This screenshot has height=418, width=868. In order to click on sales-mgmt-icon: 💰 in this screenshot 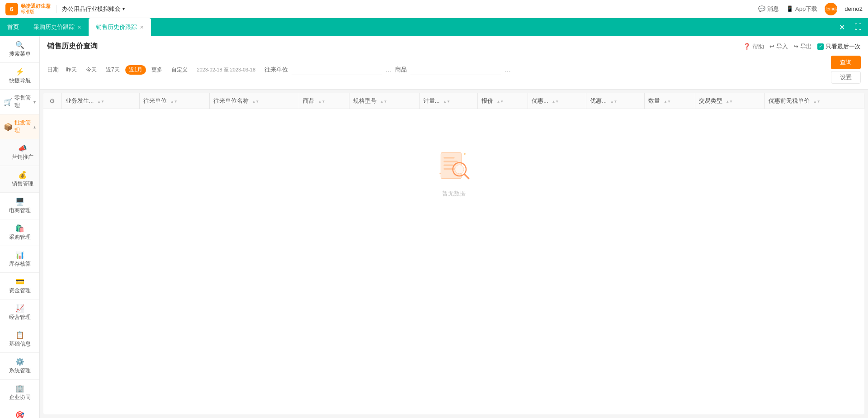, I will do `click(23, 175)`.